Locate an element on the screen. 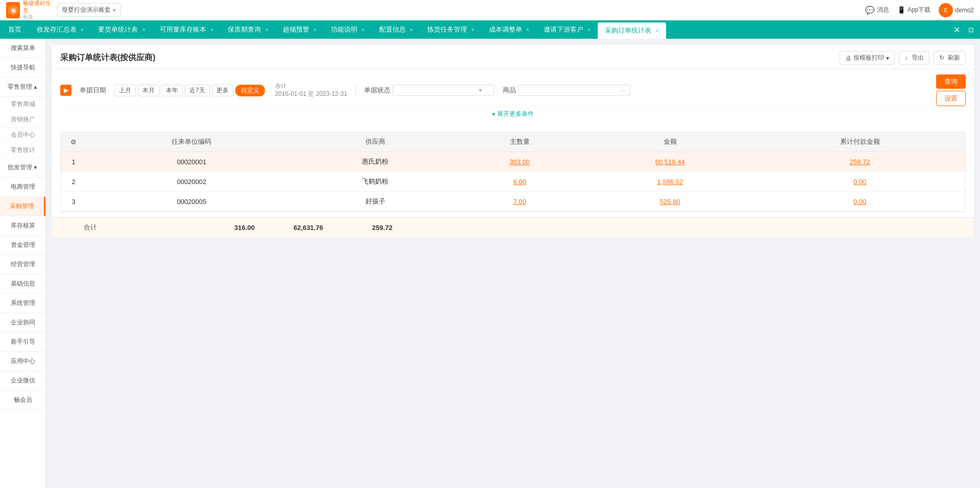  close-all-tabs-button: ✕ is located at coordinates (957, 30).